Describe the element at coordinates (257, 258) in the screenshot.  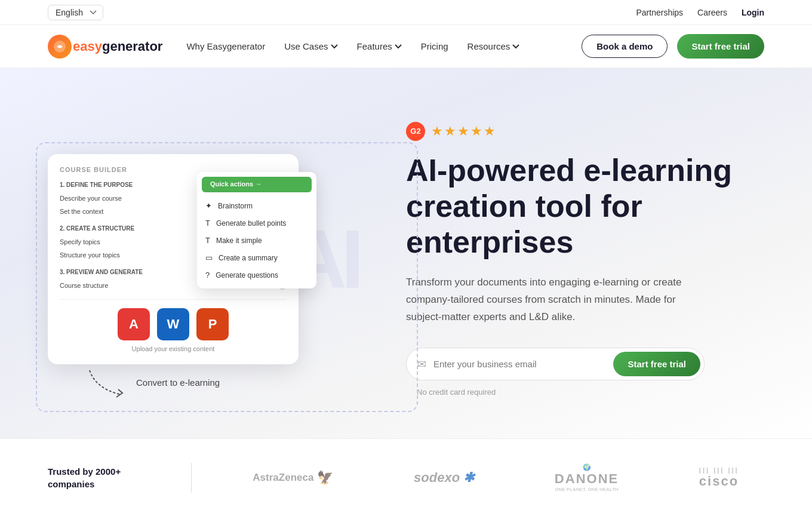
I see `qa-summary: ▭ Create a summary` at that location.